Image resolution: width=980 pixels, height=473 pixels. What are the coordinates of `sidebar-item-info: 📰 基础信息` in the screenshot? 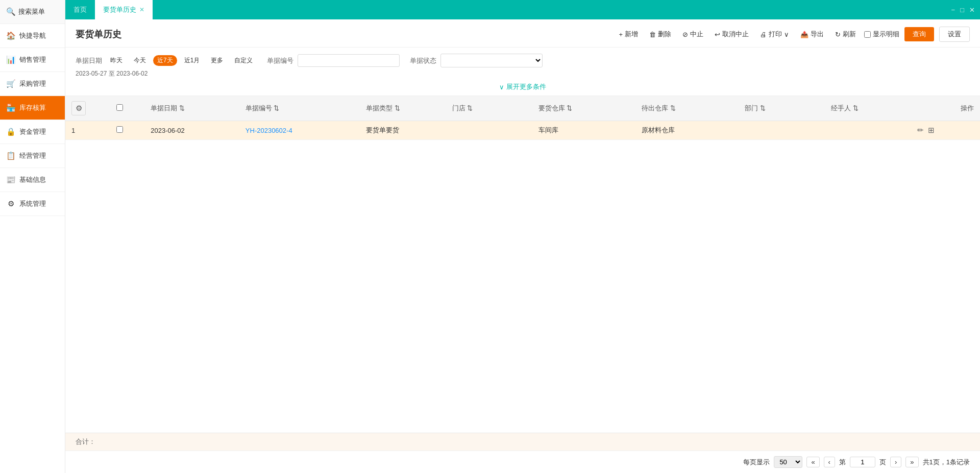 It's located at (33, 180).